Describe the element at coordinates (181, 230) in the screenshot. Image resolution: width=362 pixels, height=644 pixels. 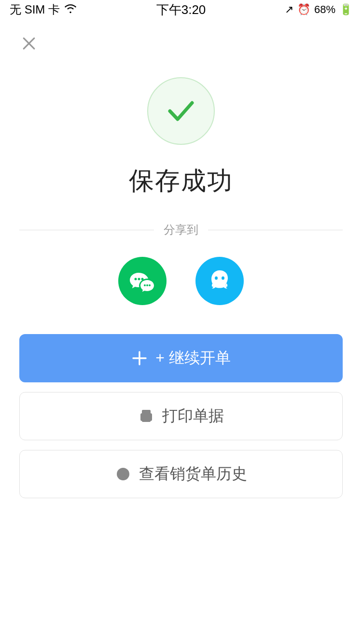
I see `share-label: 分享到` at that location.